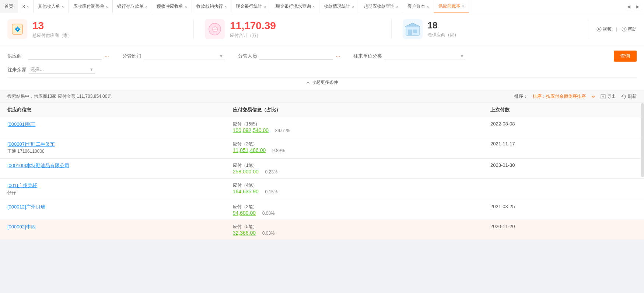 Image resolution: width=644 pixels, height=293 pixels. I want to click on nav-item-overdue-recv: 超期应收款查询 ×, so click(381, 7).